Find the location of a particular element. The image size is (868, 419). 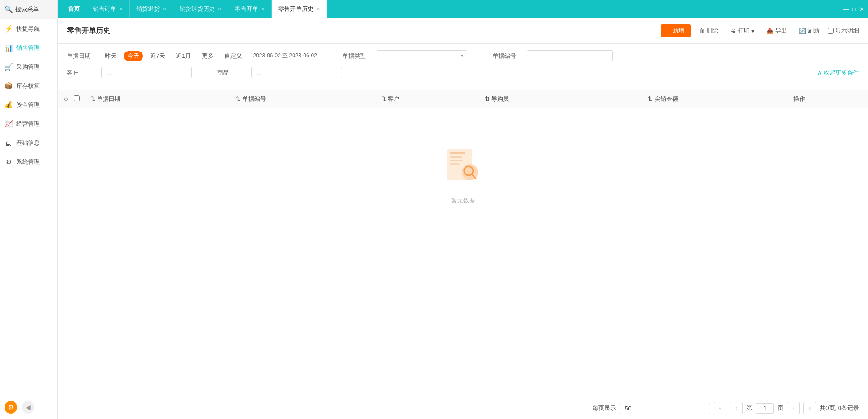

refresh-label: 刷新 is located at coordinates (814, 31).